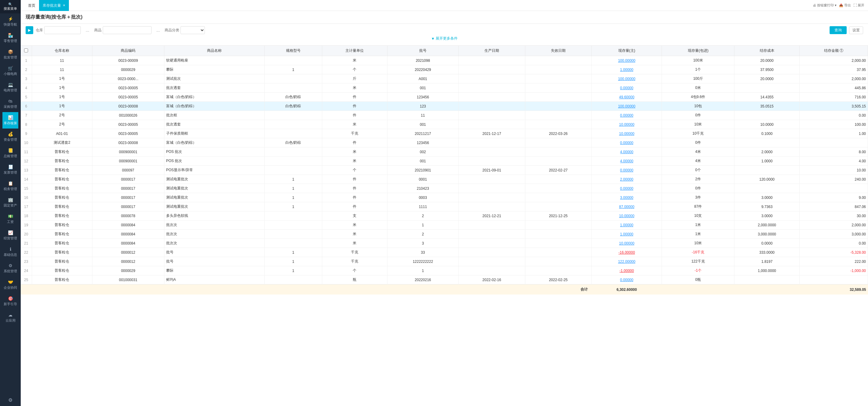  What do you see at coordinates (63, 30) in the screenshot?
I see `warehouse-input` at bounding box center [63, 30].